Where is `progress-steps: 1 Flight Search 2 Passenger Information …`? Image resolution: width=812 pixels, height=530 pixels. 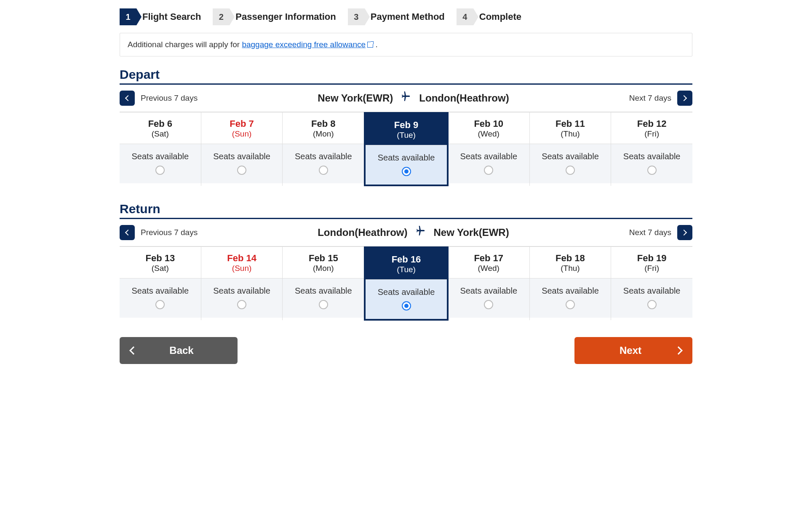
progress-steps: 1 Flight Search 2 Passenger Information … is located at coordinates (406, 17).